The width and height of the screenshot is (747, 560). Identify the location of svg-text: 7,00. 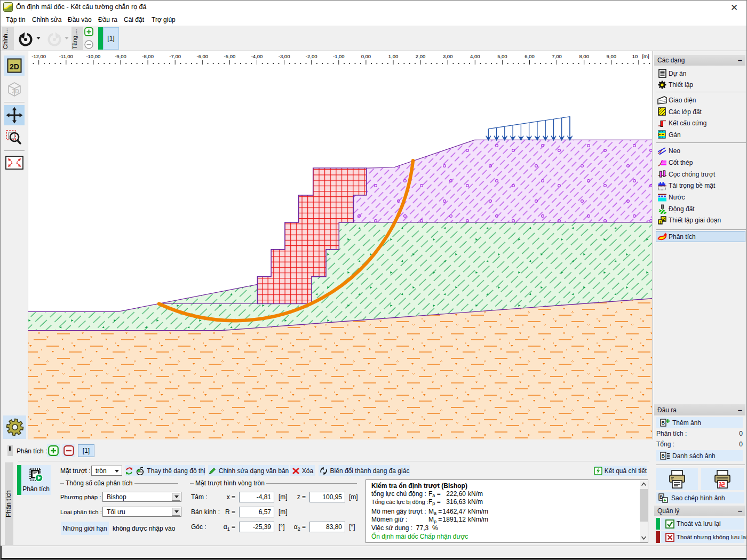
(557, 57).